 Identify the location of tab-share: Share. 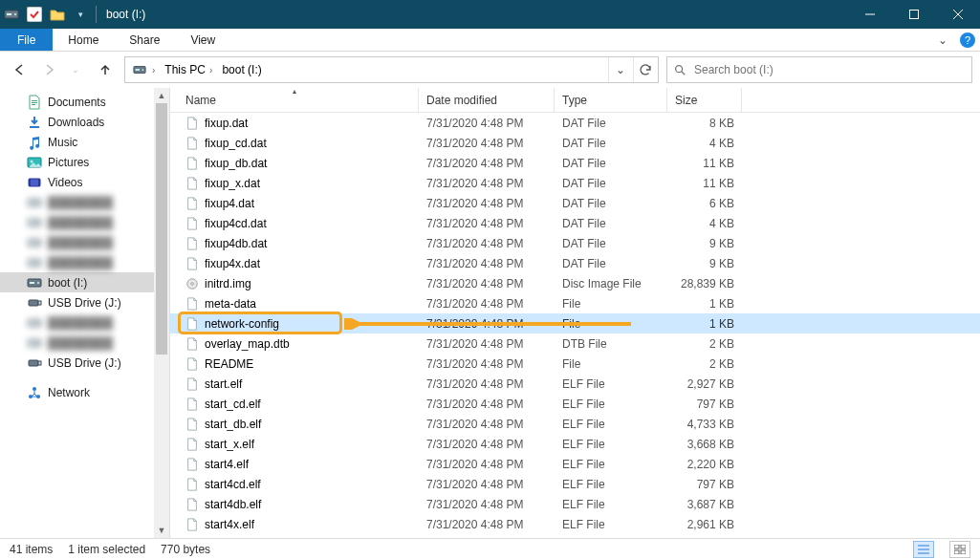
(144, 40).